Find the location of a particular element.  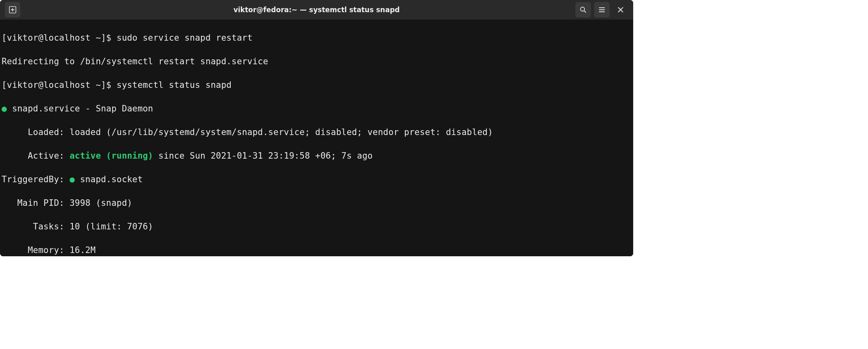

search-button is located at coordinates (583, 10).